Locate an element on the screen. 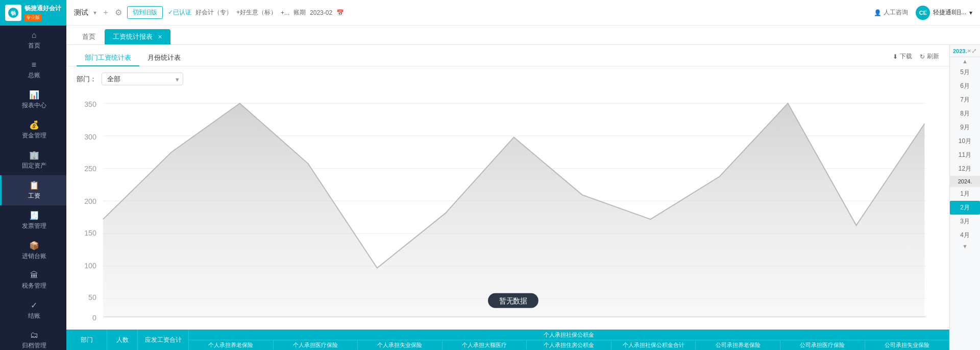  col-personal-unemployment: 个人承担失业保险 is located at coordinates (400, 345).